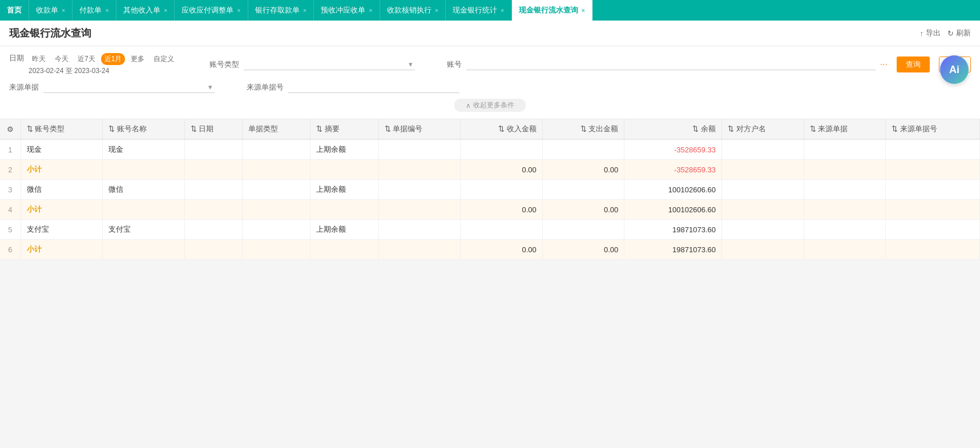 This screenshot has height=448, width=980. I want to click on close-cash-bank-stats-icon: ×, so click(502, 10).